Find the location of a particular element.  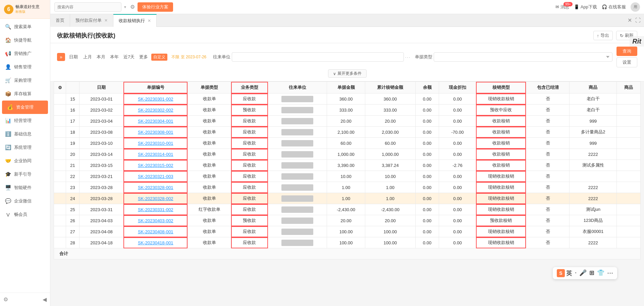

wm-text-icon: 英 is located at coordinates (569, 273).